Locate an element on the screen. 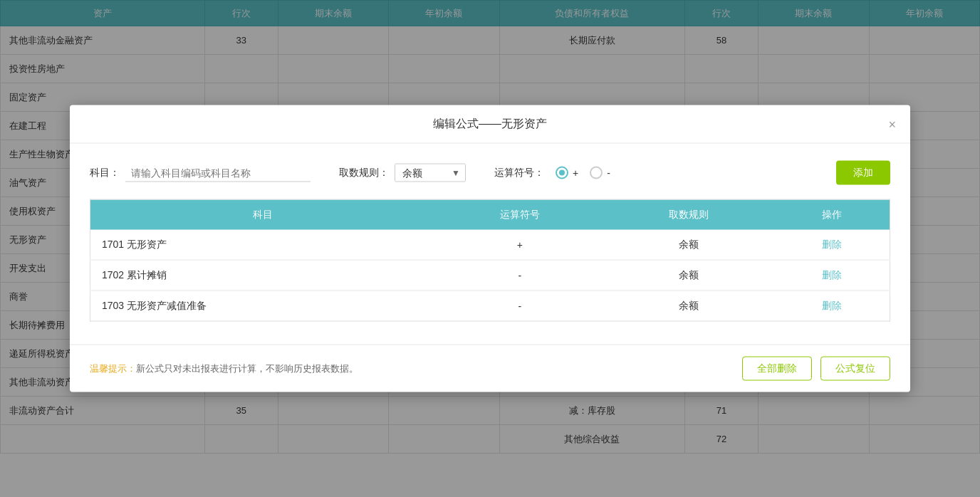  tip-prefix: 温馨提示： is located at coordinates (113, 369).